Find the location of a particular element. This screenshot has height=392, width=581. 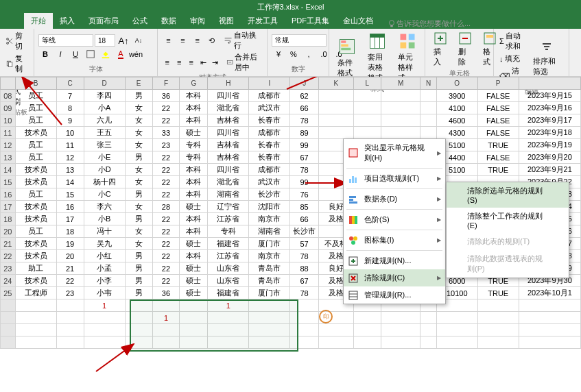

cell: 工程师 is located at coordinates (36, 293).